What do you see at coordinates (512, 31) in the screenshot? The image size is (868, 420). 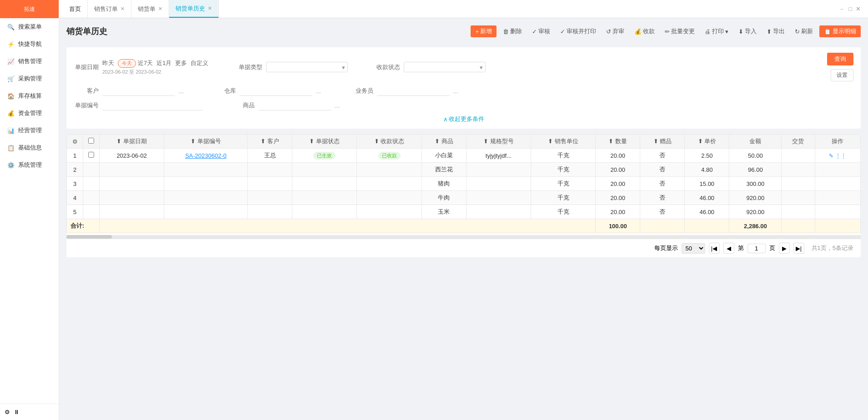 I see `delete-button: 🗑 删除` at bounding box center [512, 31].